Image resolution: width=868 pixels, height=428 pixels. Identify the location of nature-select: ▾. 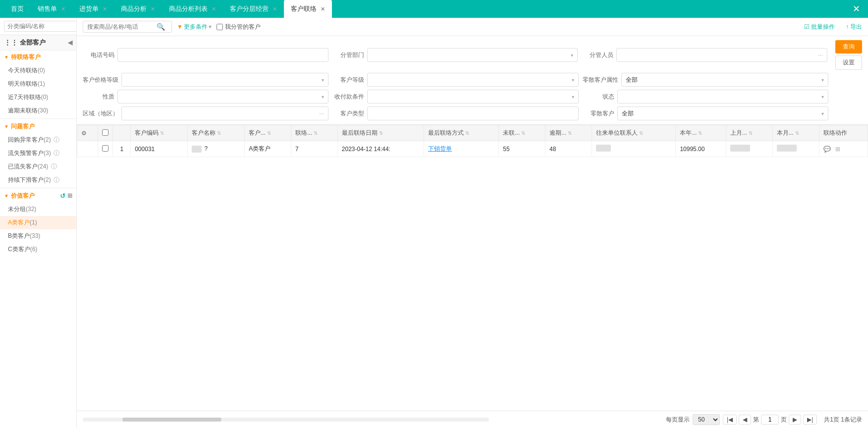
(223, 97).